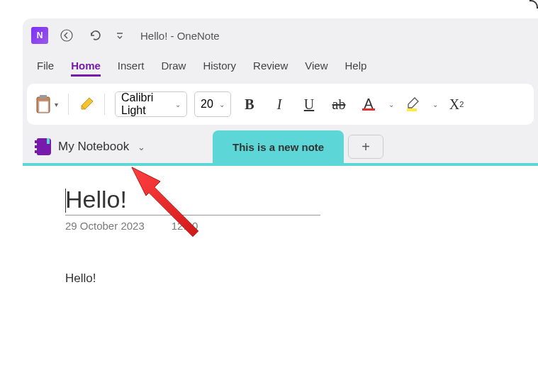  I want to click on menu-home: Home, so click(86, 67).